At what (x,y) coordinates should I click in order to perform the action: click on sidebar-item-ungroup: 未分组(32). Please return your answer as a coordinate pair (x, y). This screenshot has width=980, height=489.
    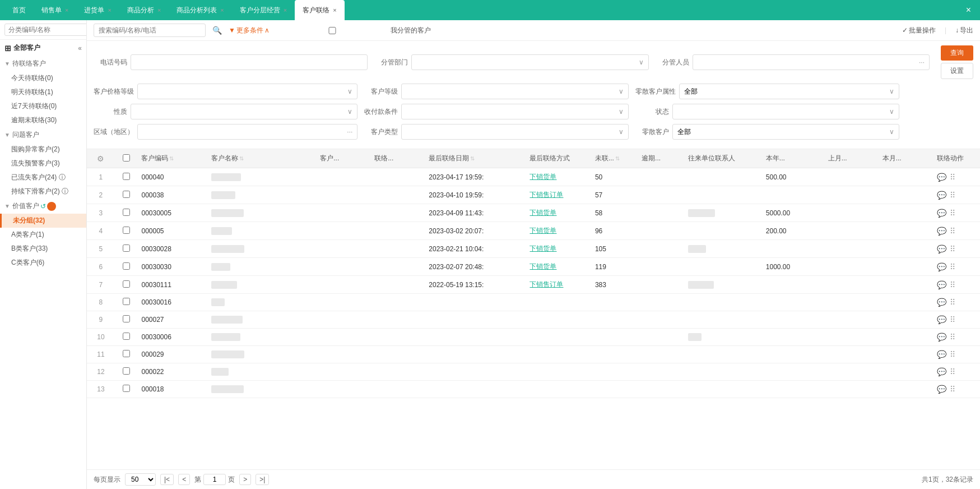
    Looking at the image, I should click on (43, 221).